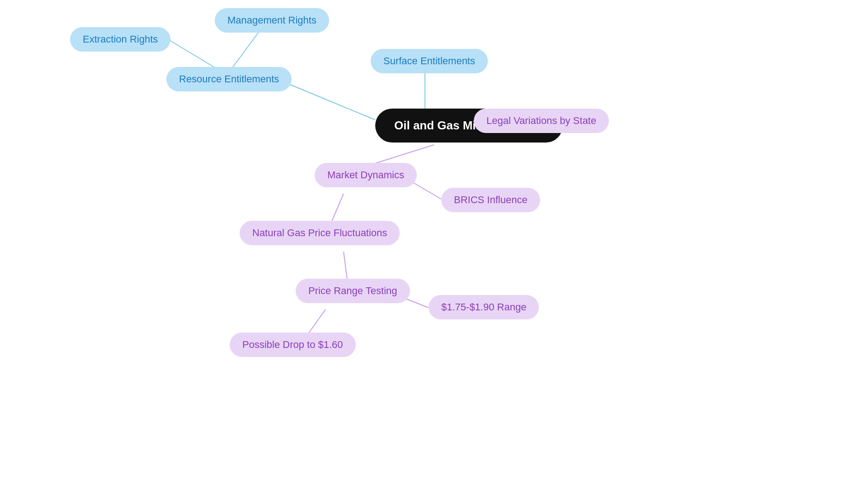 The width and height of the screenshot is (868, 490). What do you see at coordinates (120, 39) in the screenshot?
I see `extraction-rights-node: Extraction Rights` at bounding box center [120, 39].